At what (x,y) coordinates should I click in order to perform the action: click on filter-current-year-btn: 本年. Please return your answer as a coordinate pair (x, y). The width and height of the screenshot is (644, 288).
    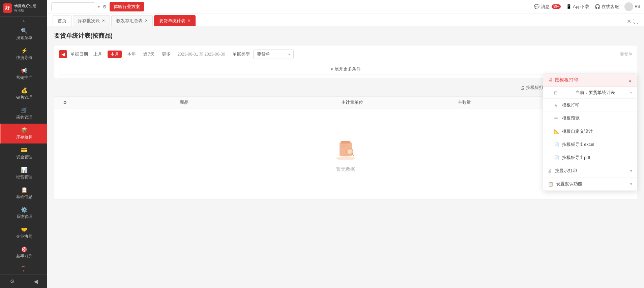
    Looking at the image, I should click on (131, 54).